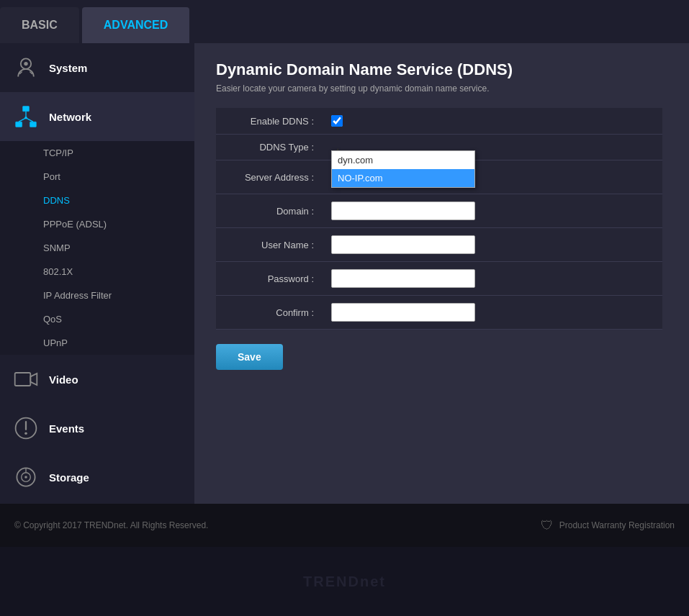 This screenshot has width=689, height=616. Describe the element at coordinates (26, 117) in the screenshot. I see `network-icon` at that location.